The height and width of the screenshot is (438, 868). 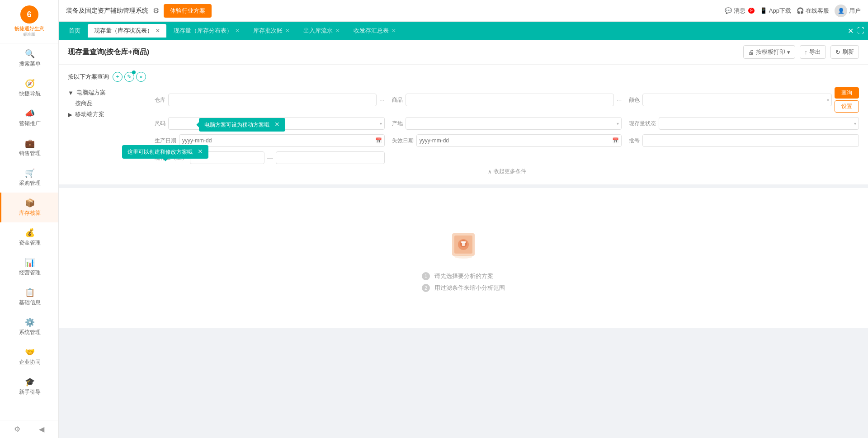 What do you see at coordinates (188, 11) in the screenshot?
I see `industry-btn: 体验行业方案` at bounding box center [188, 11].